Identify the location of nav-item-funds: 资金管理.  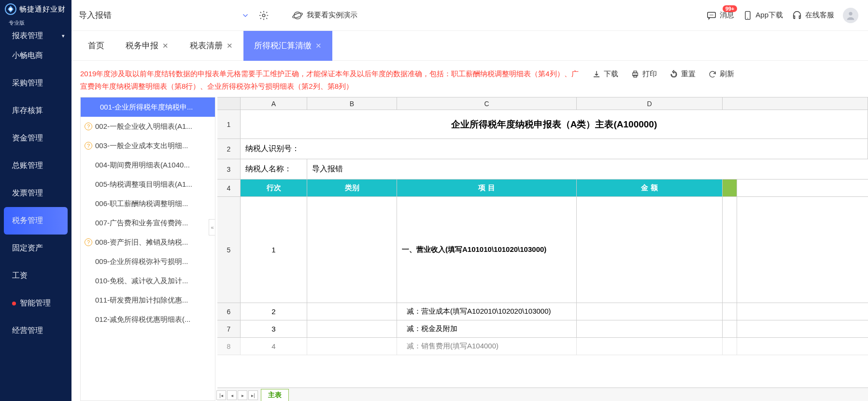
(36, 138).